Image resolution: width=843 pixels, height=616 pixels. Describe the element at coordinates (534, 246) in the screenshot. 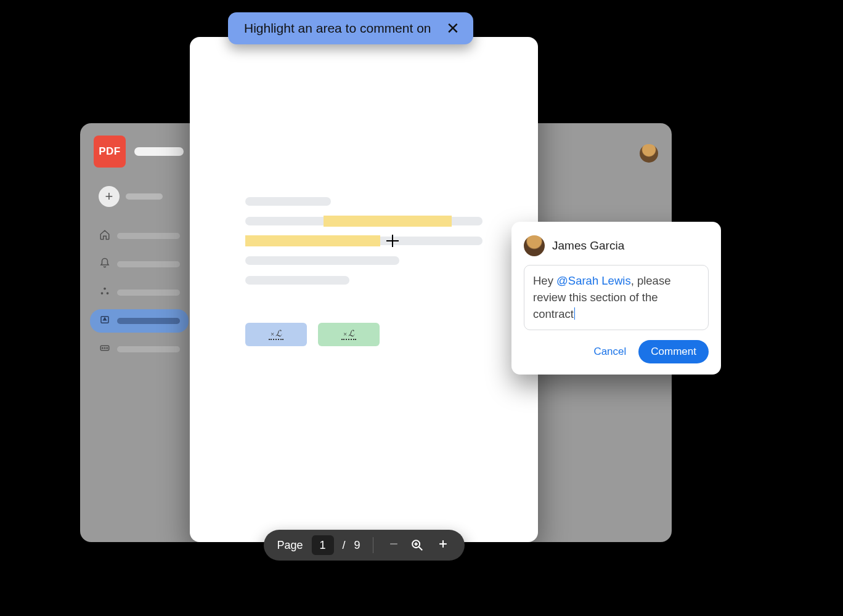

I see `comment-author-avatar` at that location.